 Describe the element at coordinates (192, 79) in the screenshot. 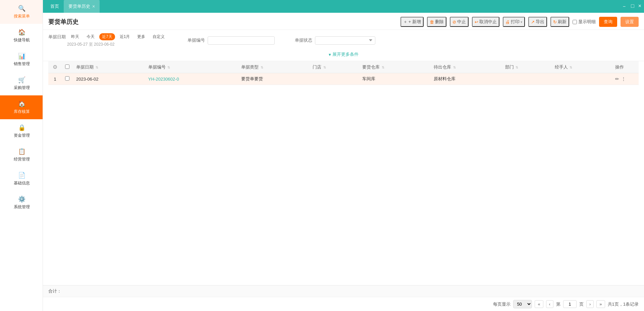

I see `cell-doc-no-0: YH-20230602-0` at that location.